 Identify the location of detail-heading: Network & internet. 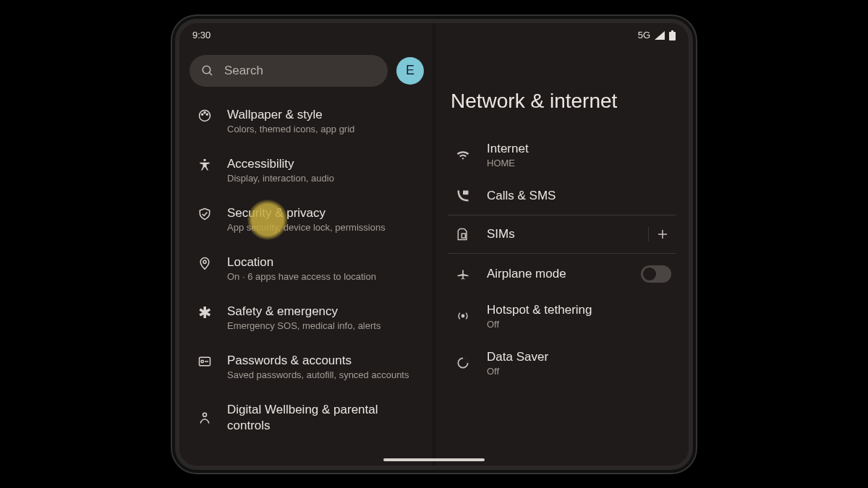
(563, 101).